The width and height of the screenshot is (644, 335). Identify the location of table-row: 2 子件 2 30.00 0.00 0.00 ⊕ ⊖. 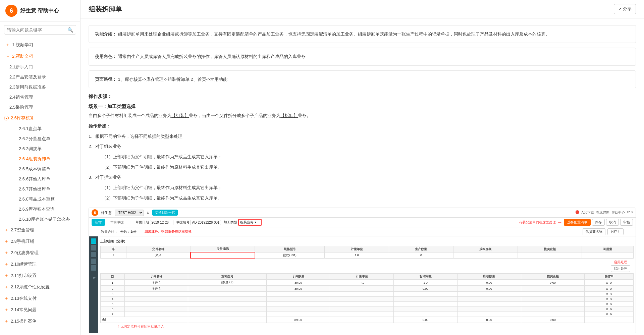
(367, 289).